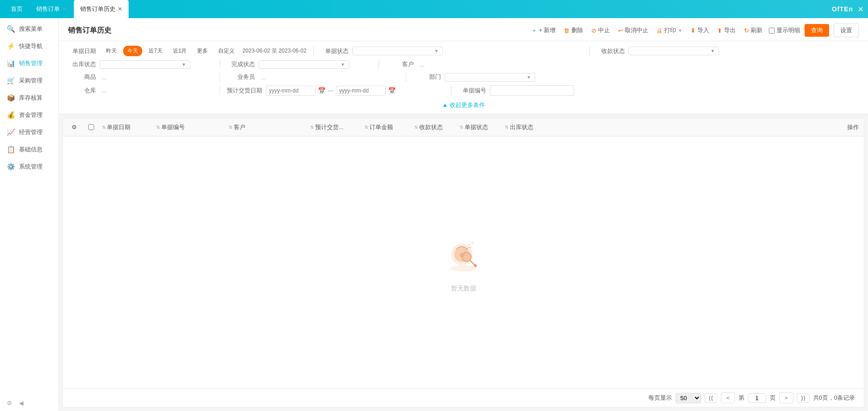 Image resolution: width=868 pixels, height=411 pixels. What do you see at coordinates (543, 30) in the screenshot?
I see `new-button: ＋ + 新增` at bounding box center [543, 30].